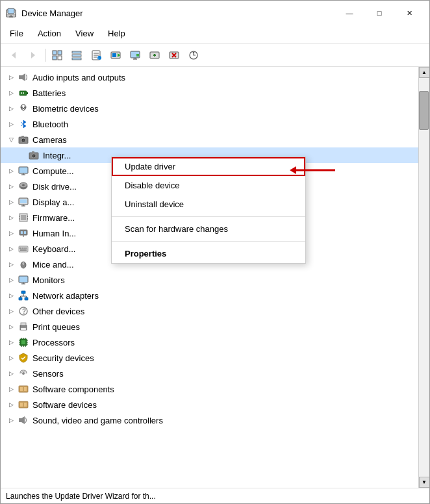  I want to click on expand-computer: ▷, so click(11, 171).